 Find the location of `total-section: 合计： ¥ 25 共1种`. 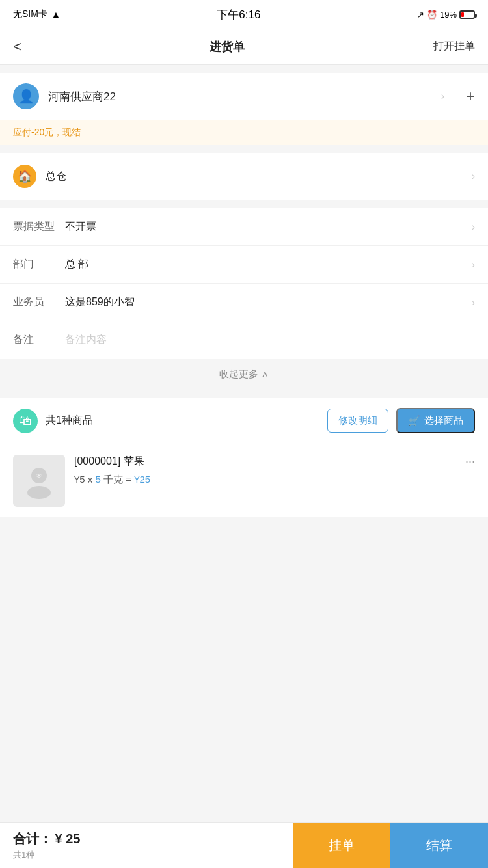

total-section: 合计： ¥ 25 共1种 is located at coordinates (146, 846).